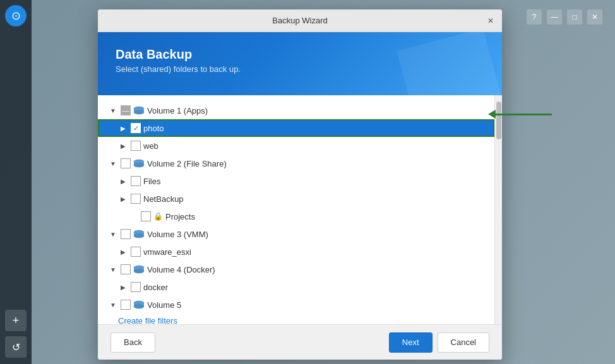 This screenshot has height=364, width=615. What do you see at coordinates (575, 17) in the screenshot?
I see `desktop-btn-3: □` at bounding box center [575, 17].